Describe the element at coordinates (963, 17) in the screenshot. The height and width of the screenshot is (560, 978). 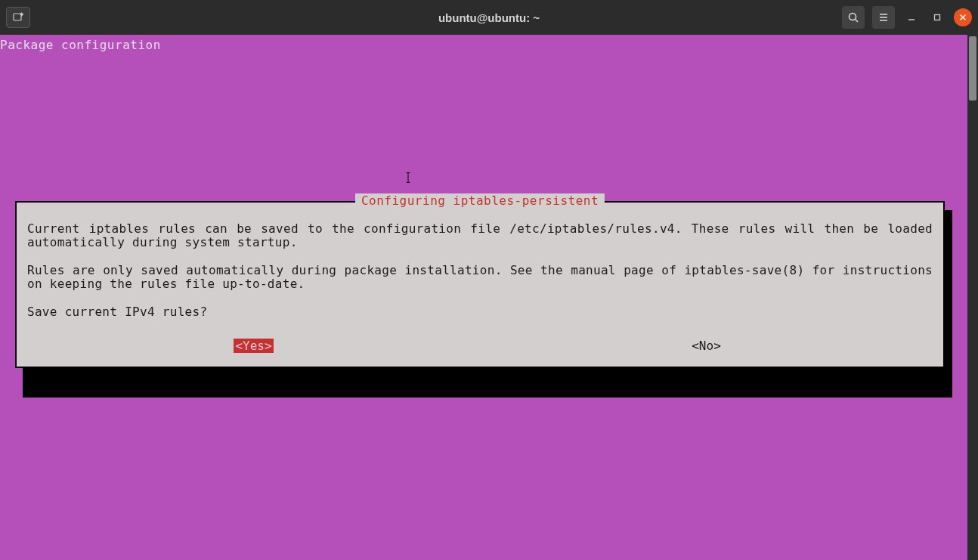
I see `close-icon` at that location.